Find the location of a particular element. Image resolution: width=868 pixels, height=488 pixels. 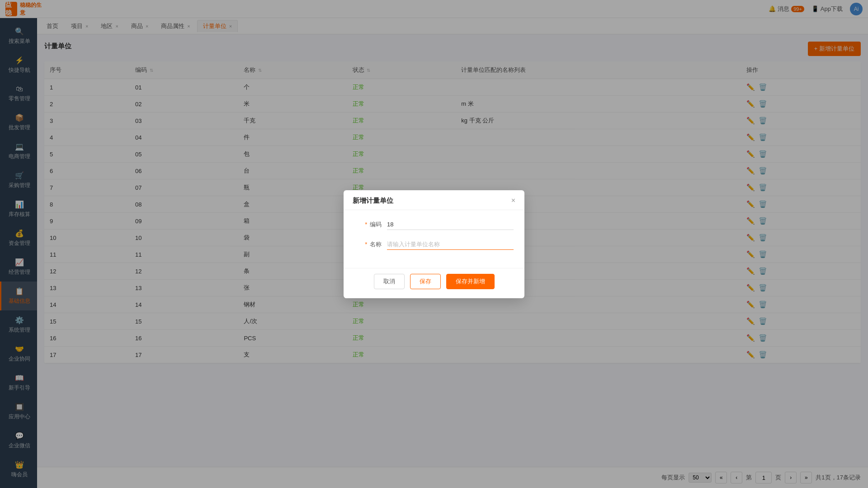

form-row-code: * 编码 is located at coordinates (434, 225).